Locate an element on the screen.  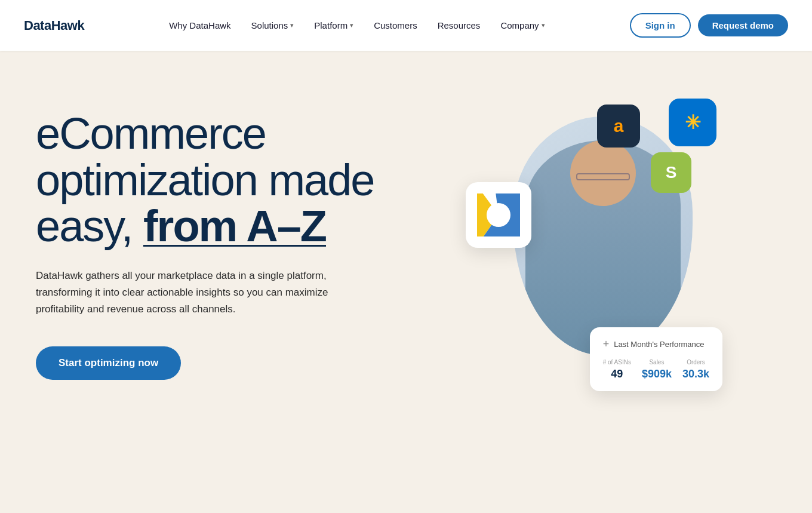
hero-heading: eCommerce optimization made easy, from A… is located at coordinates (221, 180).